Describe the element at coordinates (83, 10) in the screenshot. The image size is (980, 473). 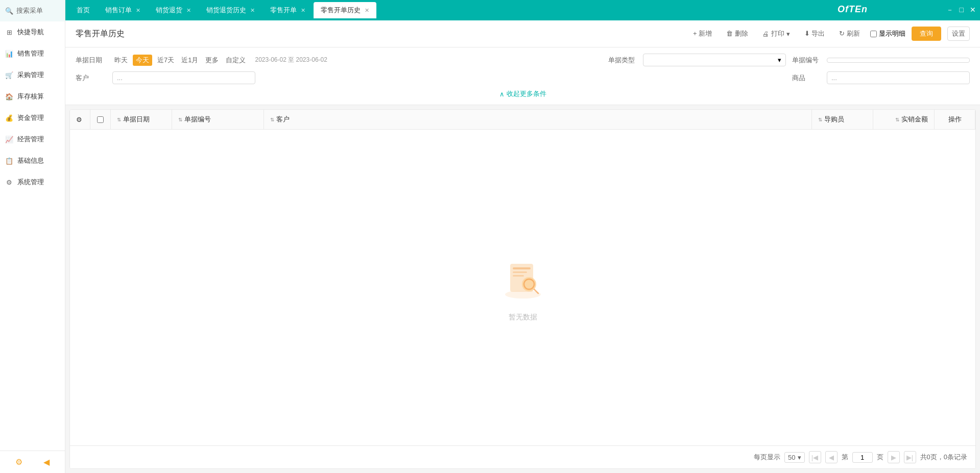
I see `tab-home: 首页` at that location.